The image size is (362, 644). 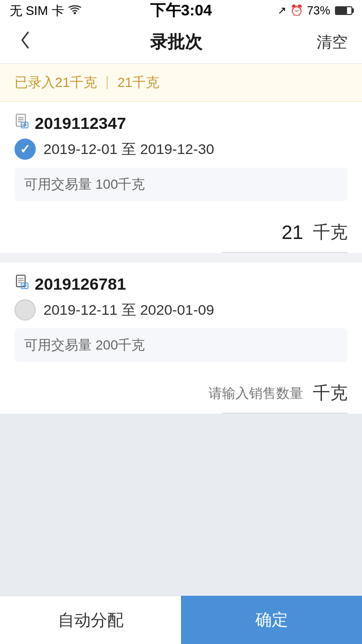 What do you see at coordinates (181, 620) in the screenshot?
I see `bottom-bar: 自动分配 确定` at bounding box center [181, 620].